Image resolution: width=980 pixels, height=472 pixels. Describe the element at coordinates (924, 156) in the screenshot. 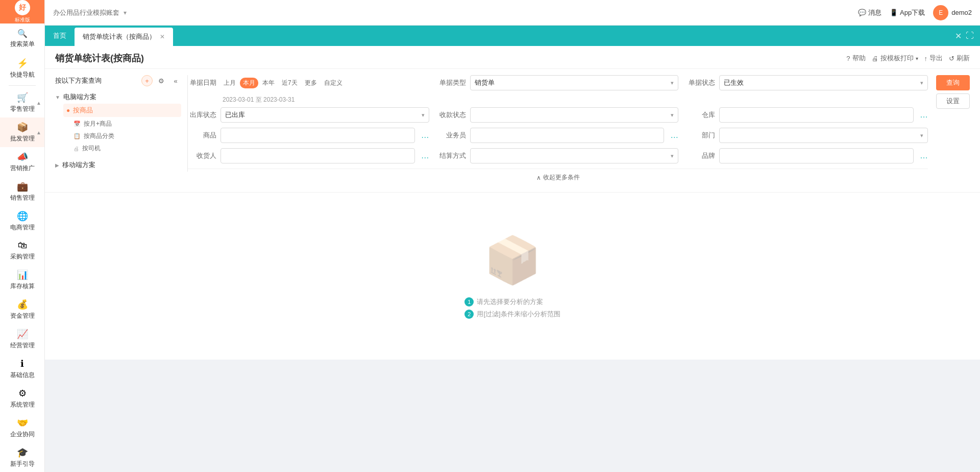

I see `brand-more-button: …` at that location.